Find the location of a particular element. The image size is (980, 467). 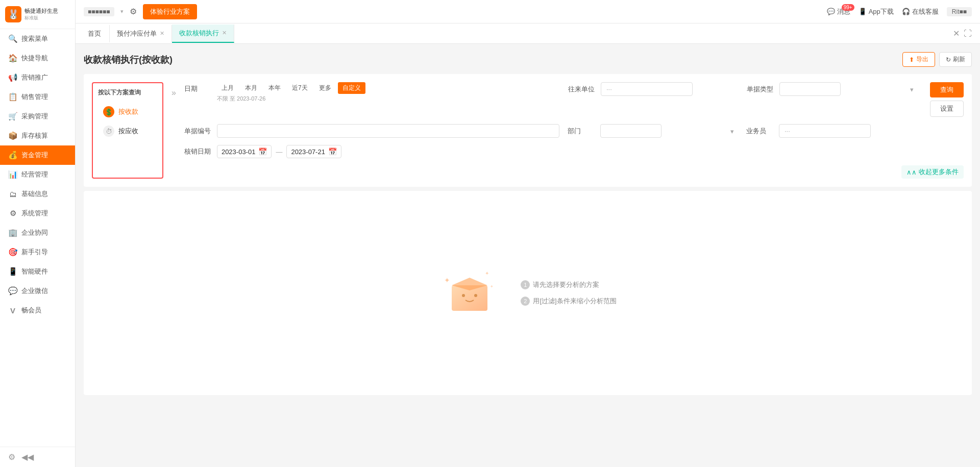

brand-name: ■■■■■■ is located at coordinates (99, 12).